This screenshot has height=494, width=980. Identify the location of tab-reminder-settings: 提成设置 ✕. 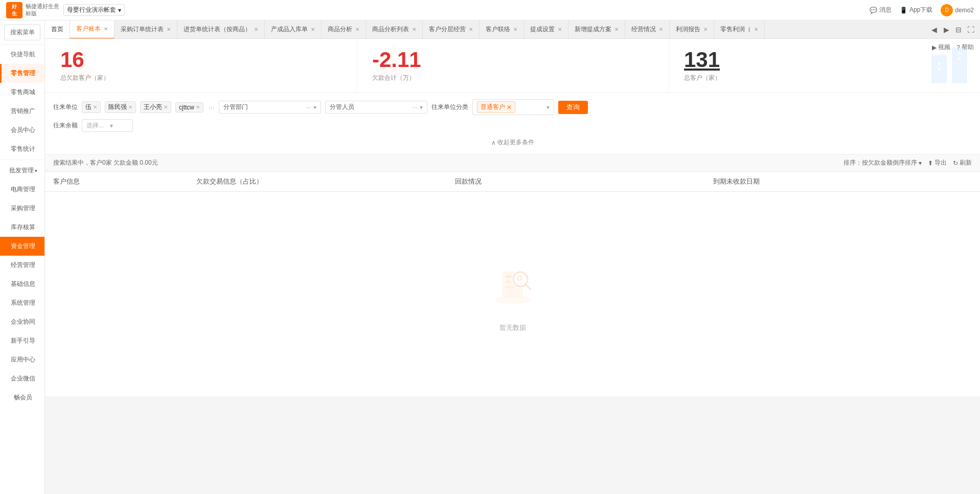
(546, 30).